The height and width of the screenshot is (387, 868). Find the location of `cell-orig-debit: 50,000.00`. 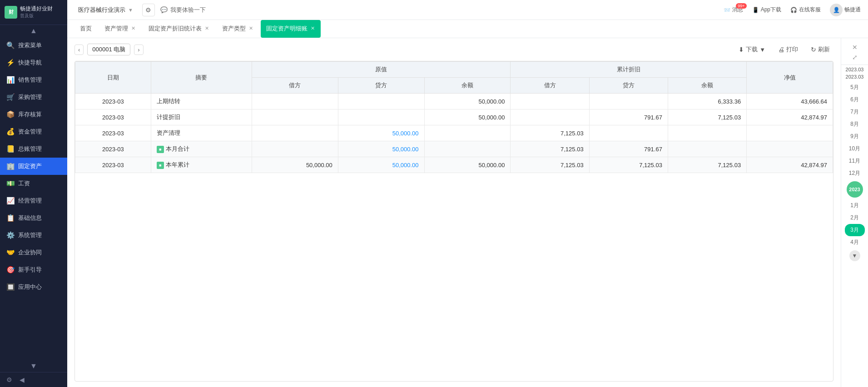

cell-orig-debit: 50,000.00 is located at coordinates (295, 165).